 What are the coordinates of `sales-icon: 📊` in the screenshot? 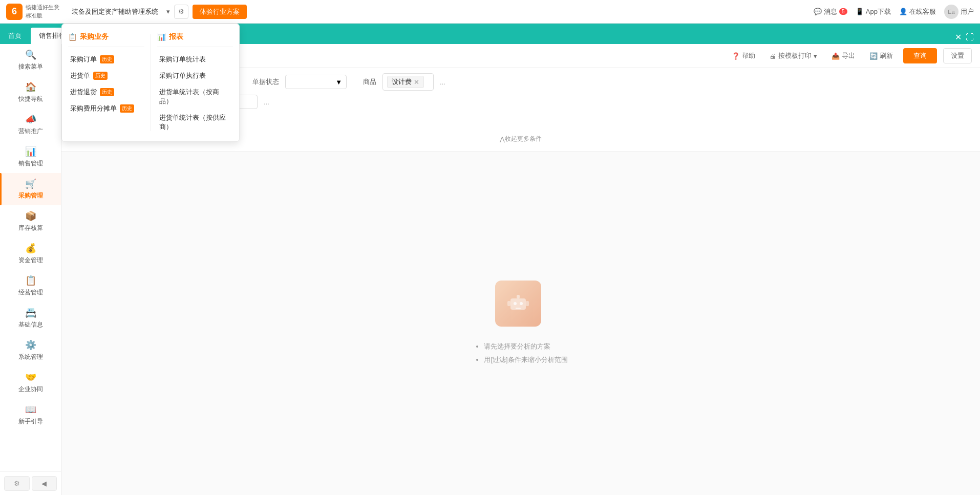 It's located at (31, 152).